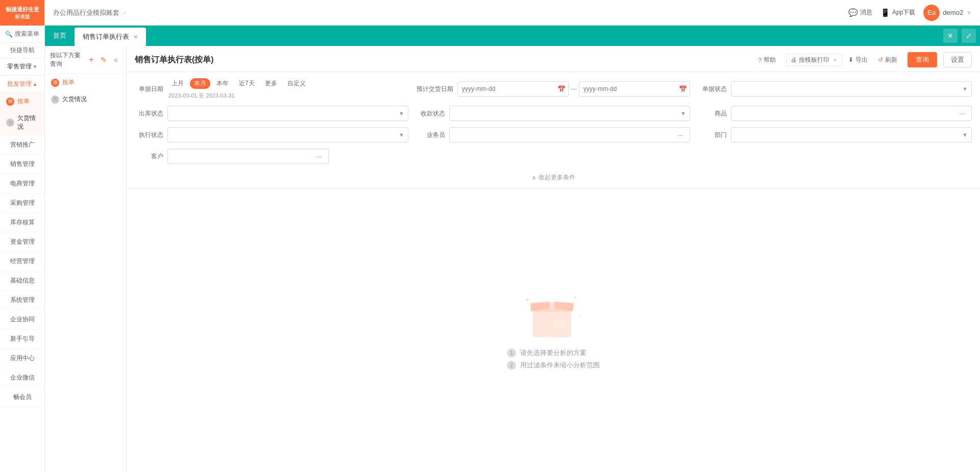 The image size is (980, 472). Describe the element at coordinates (962, 113) in the screenshot. I see `goods-more-btn: ···` at that location.